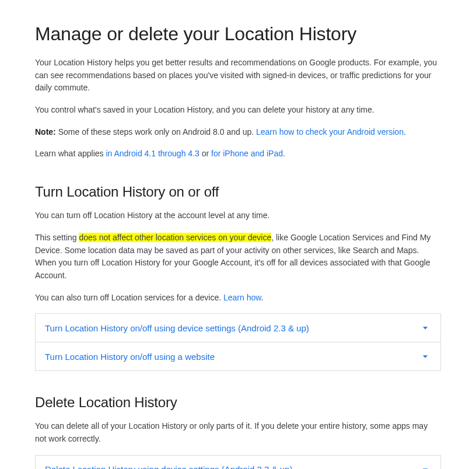 Image resolution: width=476 pixels, height=469 pixels. I want to click on learn-paragraph: Learn what applies in Android 4.1 throug…, so click(238, 154).